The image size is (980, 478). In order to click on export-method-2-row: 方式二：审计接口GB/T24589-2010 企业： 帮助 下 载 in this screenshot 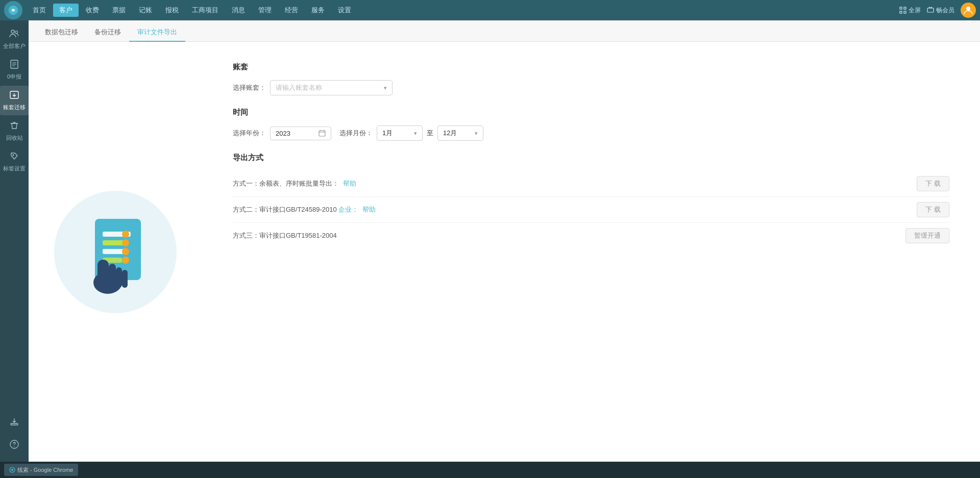, I will do `click(591, 210)`.